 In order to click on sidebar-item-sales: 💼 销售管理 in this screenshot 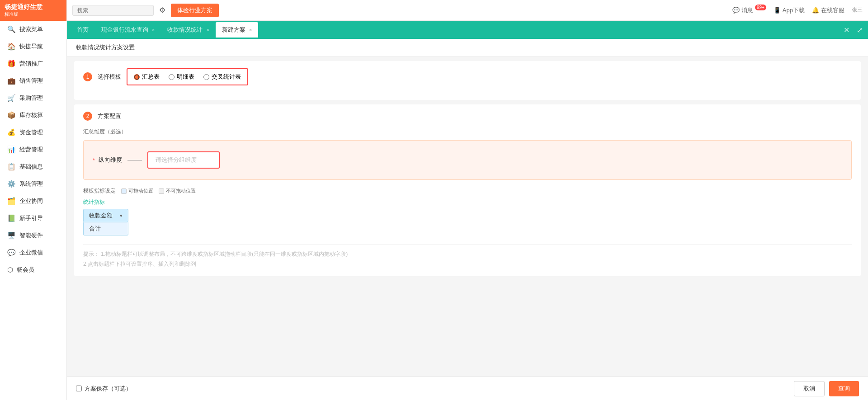, I will do `click(33, 81)`.